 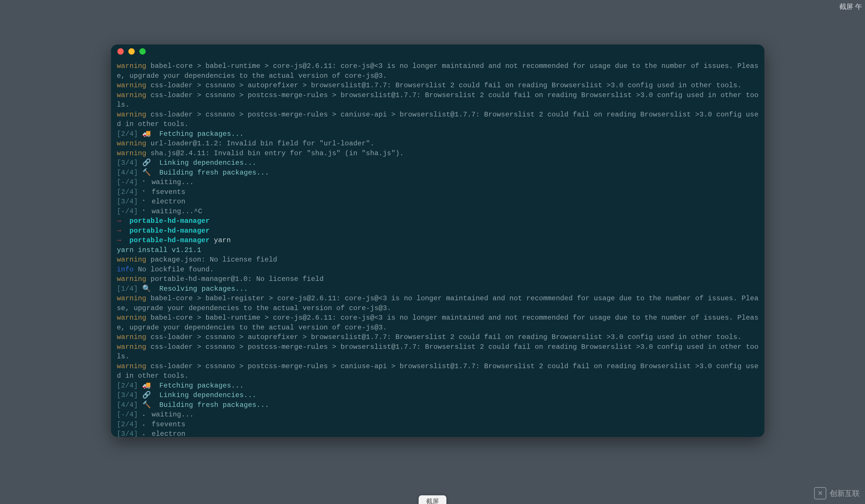 What do you see at coordinates (127, 289) in the screenshot?
I see `terminal-segment: [1/4]` at bounding box center [127, 289].